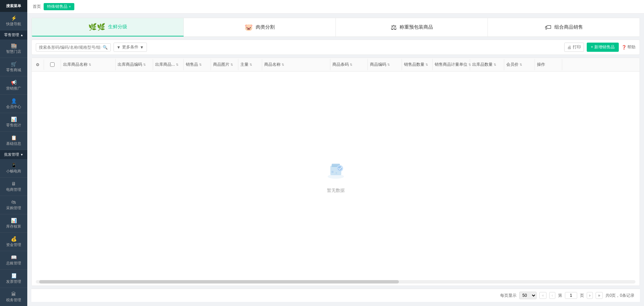 This screenshot has height=306, width=644. Describe the element at coordinates (134, 65) in the screenshot. I see `th-out-code: 出库商品编码 ⇅` at that location.